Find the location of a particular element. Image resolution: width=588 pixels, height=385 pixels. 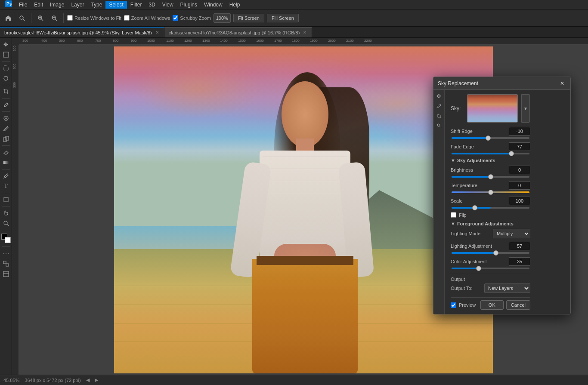

crop-tool is located at coordinates (6, 92).